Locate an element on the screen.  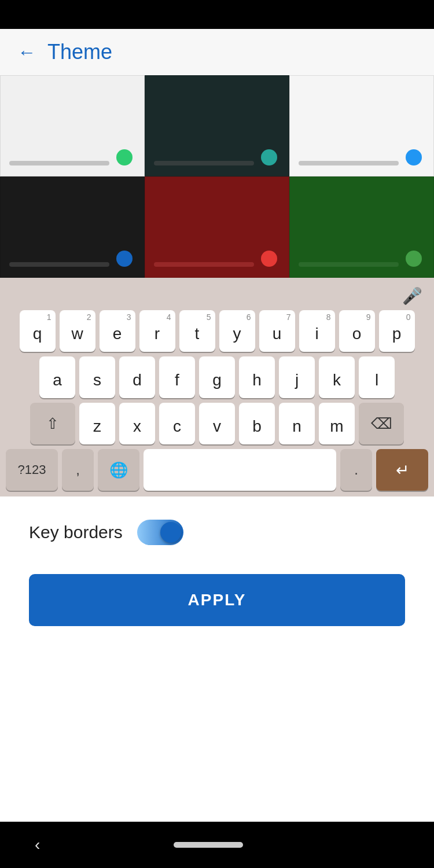
key-n: n is located at coordinates (297, 424).